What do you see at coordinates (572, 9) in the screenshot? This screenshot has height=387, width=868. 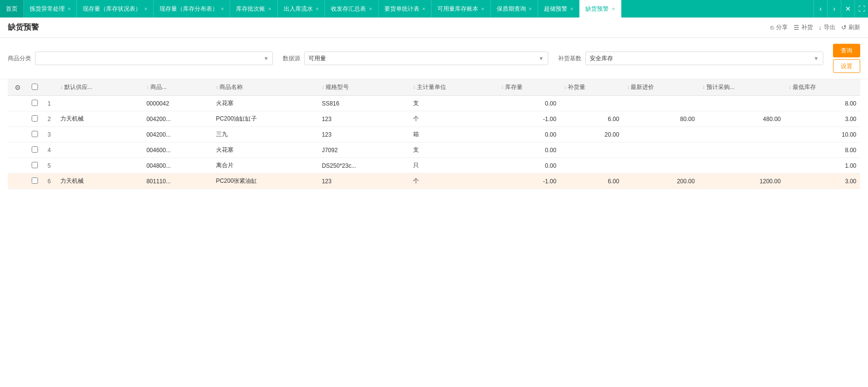 I see `tab-overstock-close: ×` at bounding box center [572, 9].